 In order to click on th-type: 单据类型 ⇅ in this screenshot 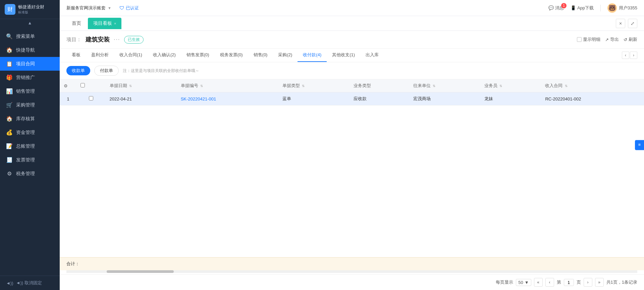, I will do `click(314, 86)`.